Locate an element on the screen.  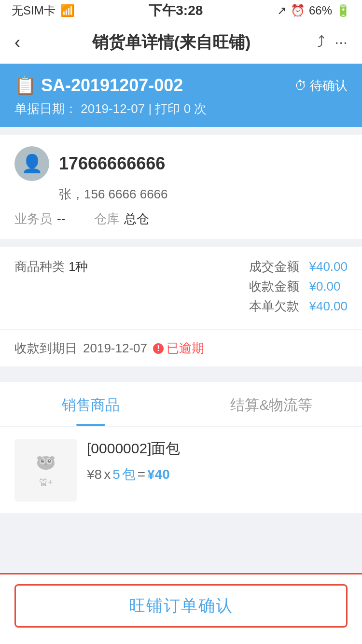
confirm-label: 旺铺订单确认 is located at coordinates (181, 606).